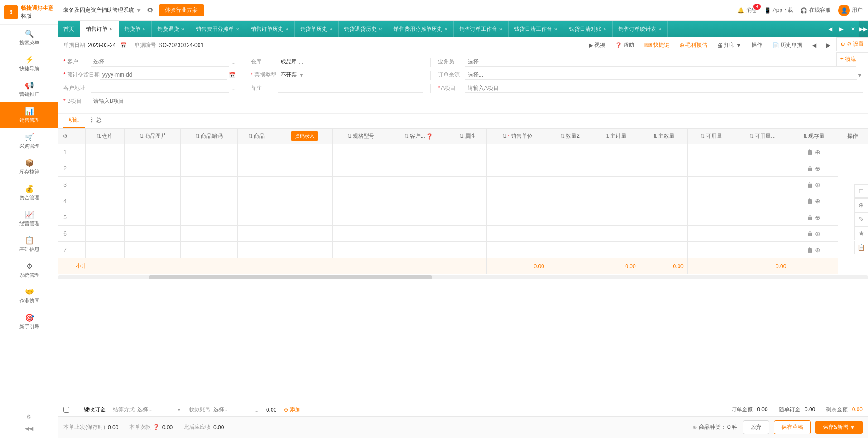 The width and height of the screenshot is (868, 438). What do you see at coordinates (463, 277) in the screenshot?
I see `horizontal-scrollbar` at bounding box center [463, 277].